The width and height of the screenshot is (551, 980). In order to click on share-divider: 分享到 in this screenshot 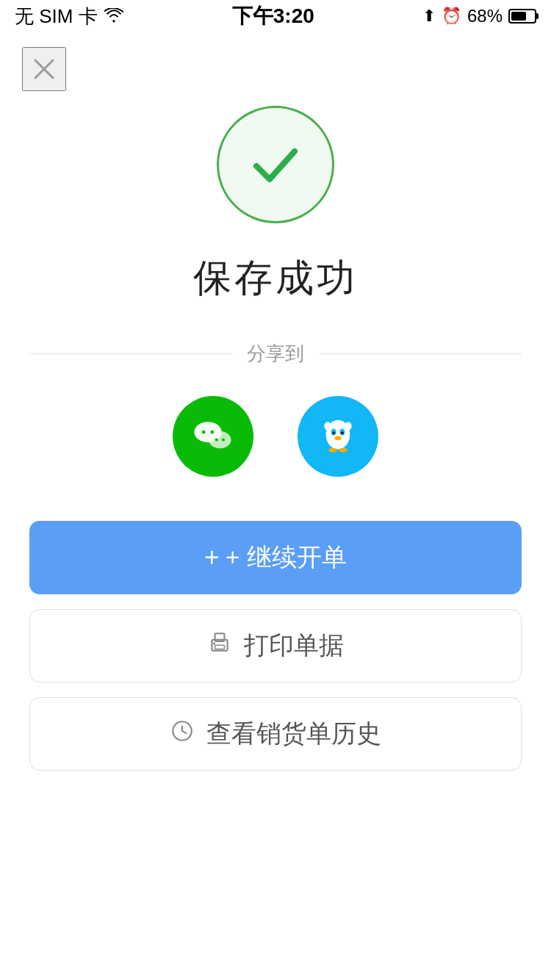, I will do `click(276, 354)`.